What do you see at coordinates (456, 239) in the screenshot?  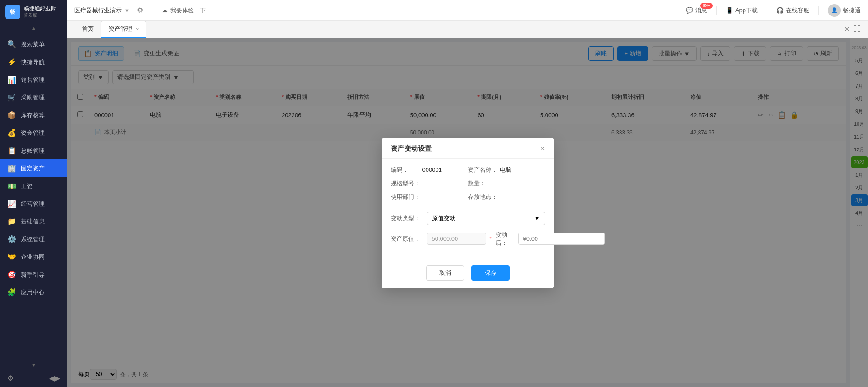 I see `modal-original-value-input` at bounding box center [456, 239].